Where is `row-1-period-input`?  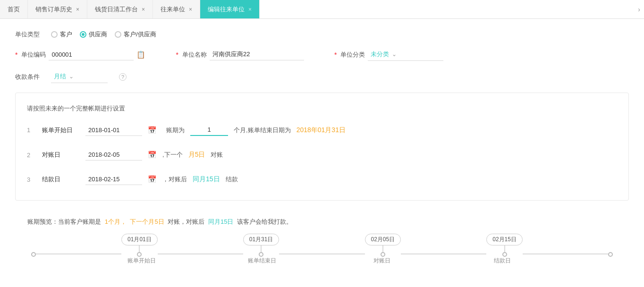
row-1-period-input is located at coordinates (209, 130).